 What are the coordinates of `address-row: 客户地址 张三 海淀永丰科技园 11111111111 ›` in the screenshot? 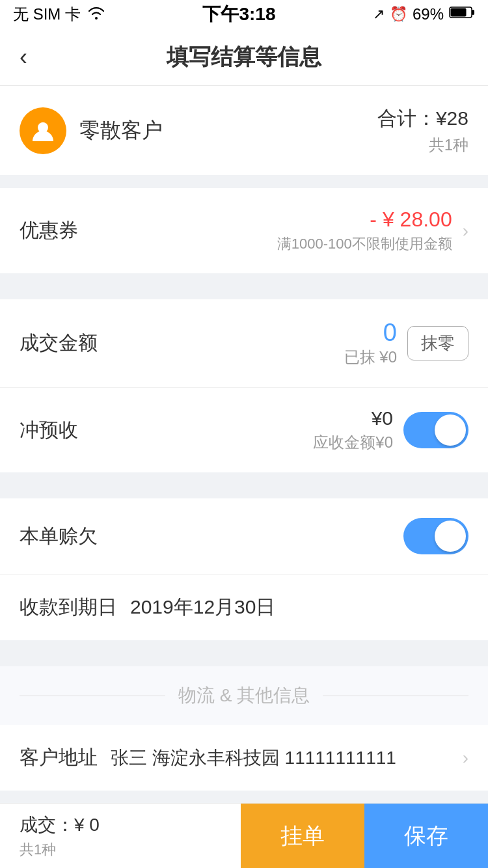 It's located at (244, 757).